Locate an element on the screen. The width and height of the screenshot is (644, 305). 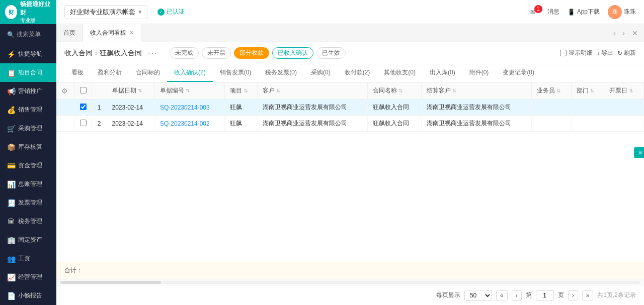
sidebar-item-label-project: 项目合同 is located at coordinates (30, 72).